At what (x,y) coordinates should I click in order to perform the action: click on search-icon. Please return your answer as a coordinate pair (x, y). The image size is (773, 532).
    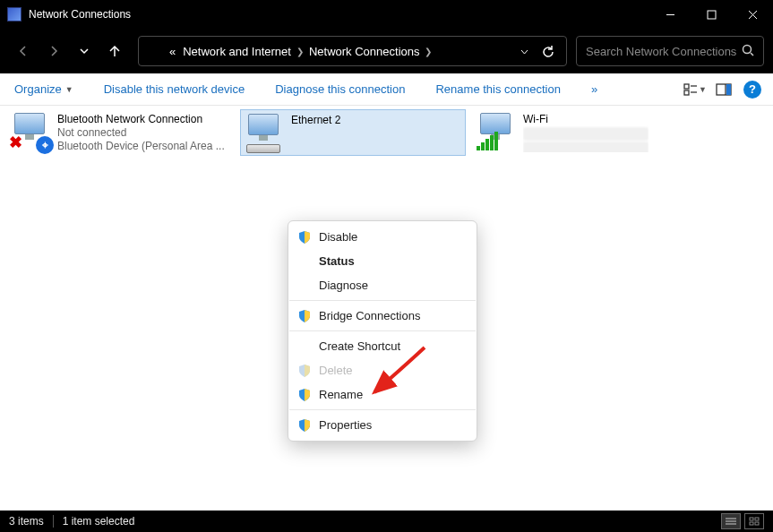
    Looking at the image, I should click on (748, 52).